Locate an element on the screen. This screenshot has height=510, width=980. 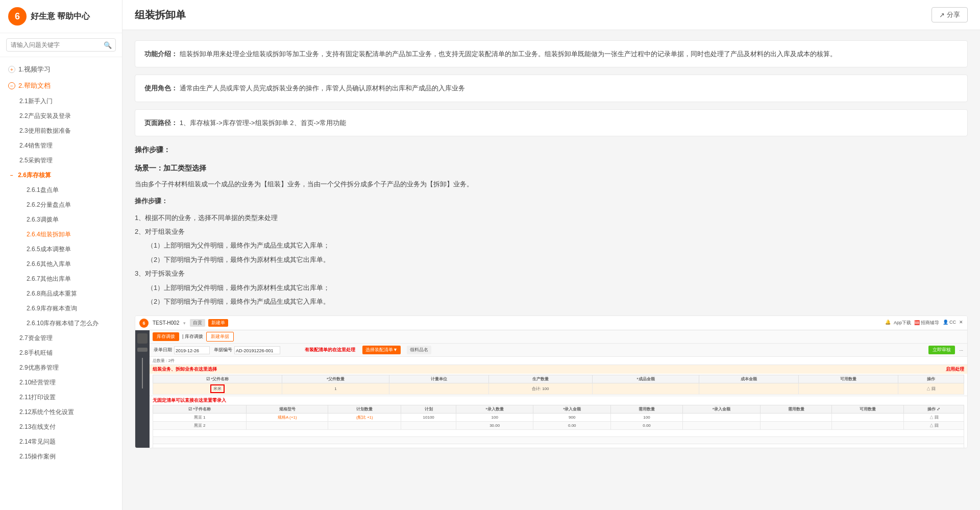
inner-upper-name-box: 米米 is located at coordinates (217, 389).